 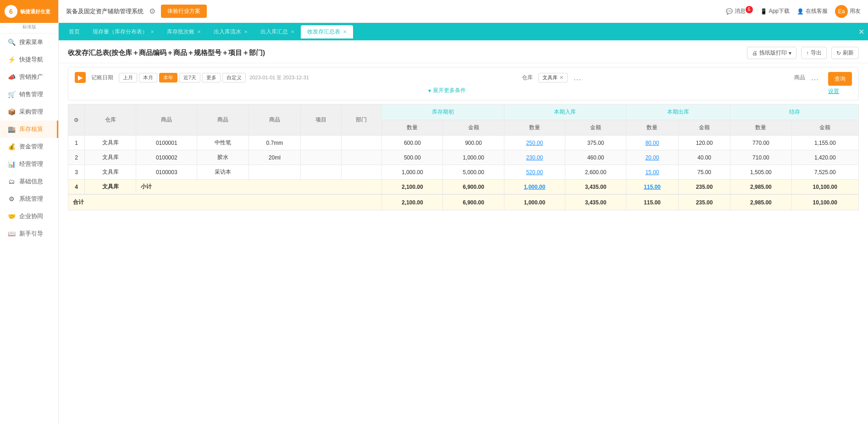 What do you see at coordinates (152, 32) in the screenshot?
I see `tab-close-stock-dist: ✕` at bounding box center [152, 32].